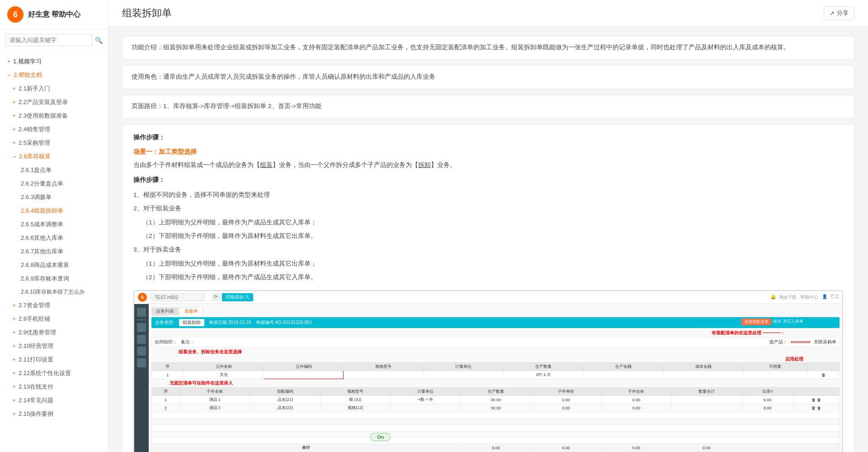 This screenshot has width=868, height=452. I want to click on on-toggle: On, so click(381, 437).